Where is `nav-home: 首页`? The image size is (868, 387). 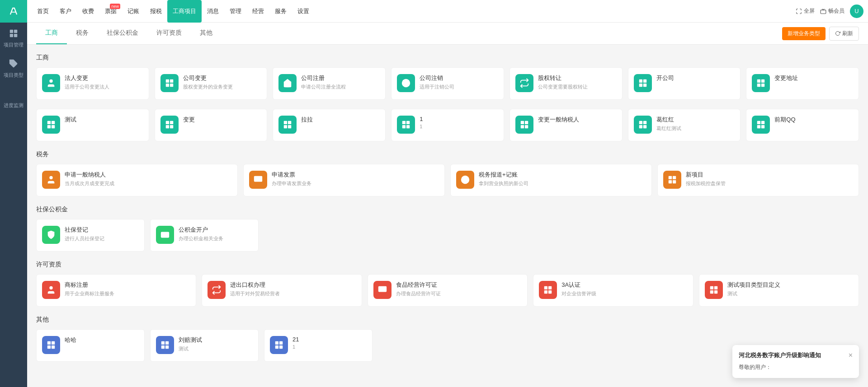 nav-home: 首页 is located at coordinates (43, 11).